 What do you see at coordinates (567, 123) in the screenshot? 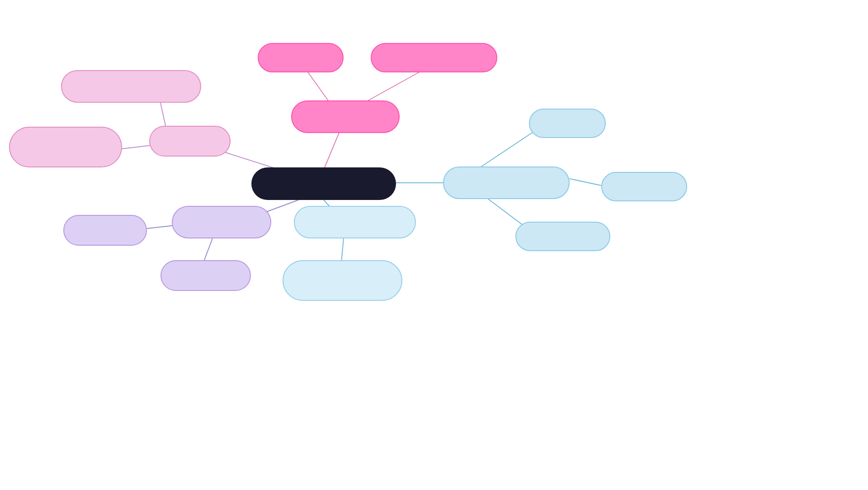
I see `strength-node` at bounding box center [567, 123].